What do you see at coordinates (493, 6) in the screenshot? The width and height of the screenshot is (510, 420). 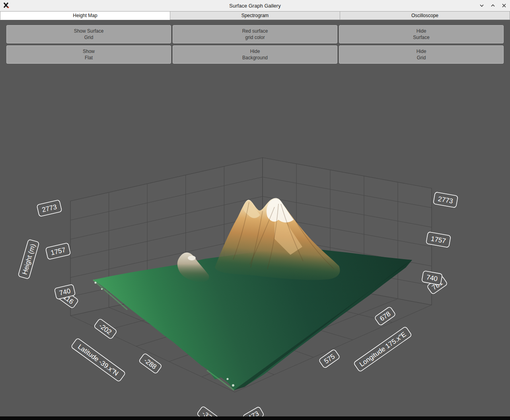 I see `window-controls` at bounding box center [493, 6].